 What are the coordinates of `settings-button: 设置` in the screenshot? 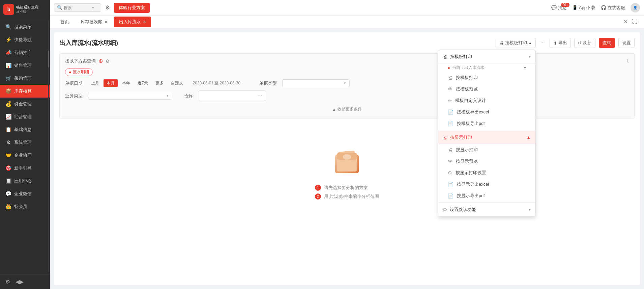 It's located at (626, 43).